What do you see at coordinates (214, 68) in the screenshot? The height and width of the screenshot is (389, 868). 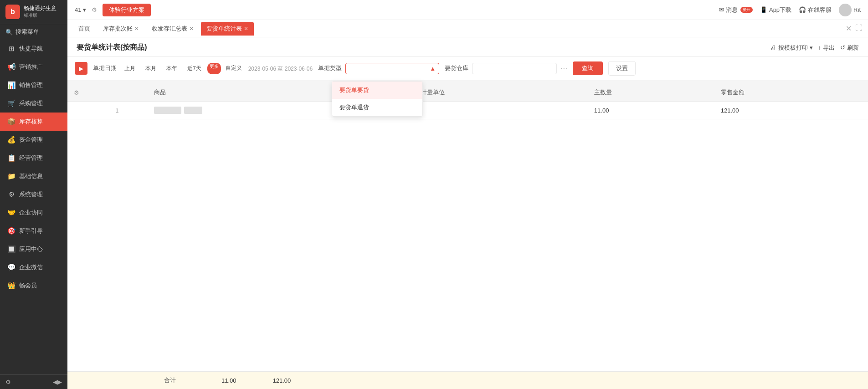 I see `date-more-badge: 更多` at bounding box center [214, 68].